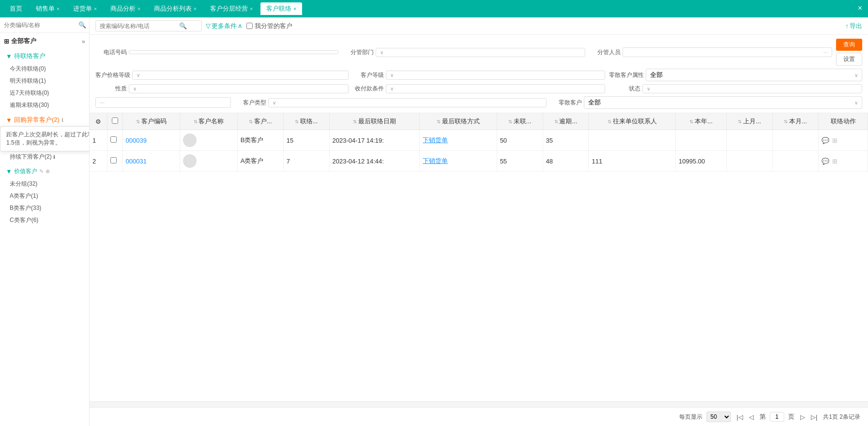  Describe the element at coordinates (250, 26) in the screenshot. I see `my-customers-check` at that location.